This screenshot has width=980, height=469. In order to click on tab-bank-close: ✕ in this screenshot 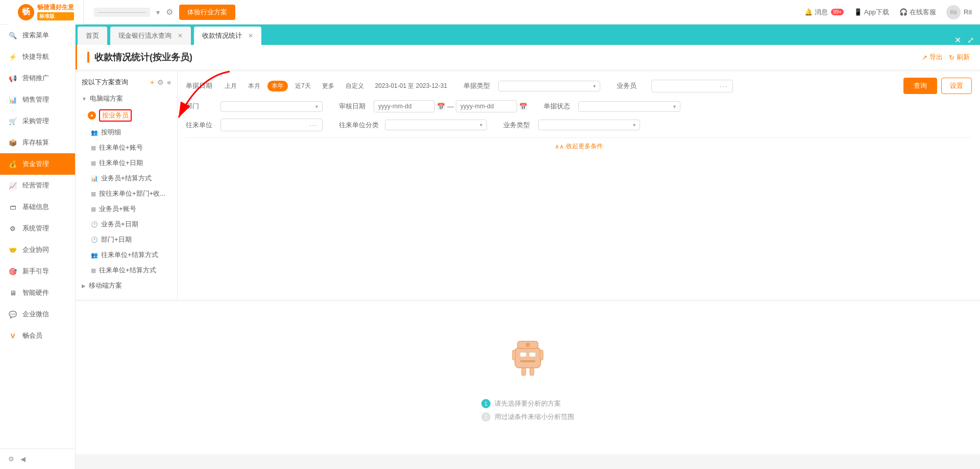, I will do `click(180, 36)`.